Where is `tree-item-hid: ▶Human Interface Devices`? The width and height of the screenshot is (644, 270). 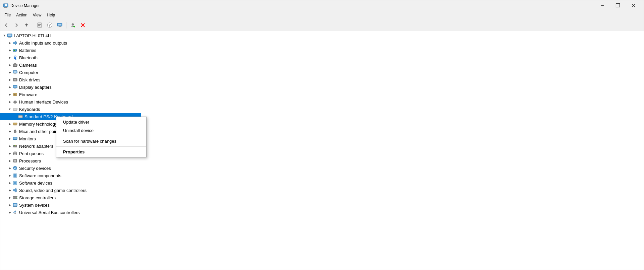
tree-item-hid: ▶Human Interface Devices is located at coordinates (70, 102).